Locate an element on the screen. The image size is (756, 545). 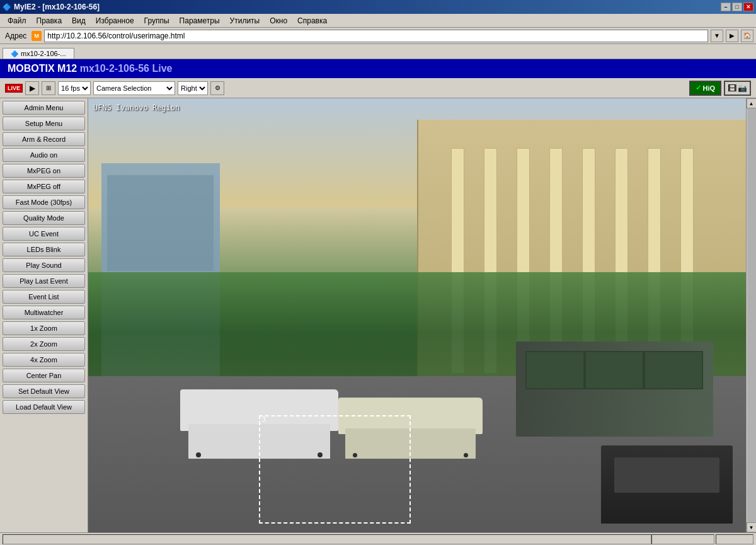
sidebar-btn-setup-menu: Setup Menu is located at coordinates (44, 123).